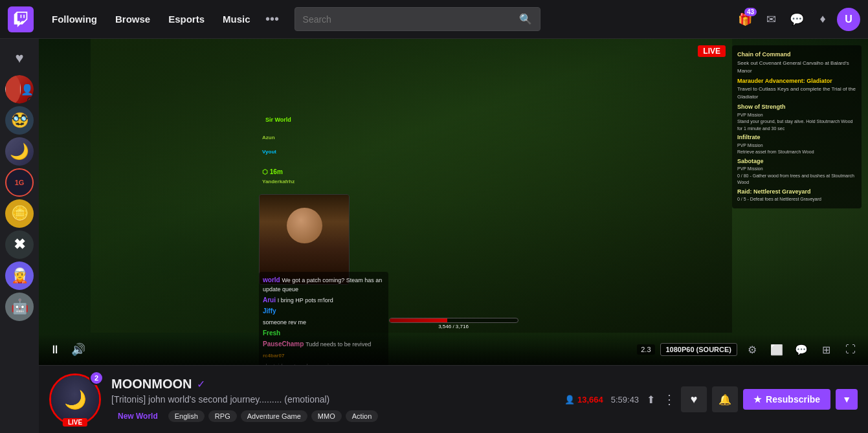 The height and width of the screenshot is (433, 868). What do you see at coordinates (333, 399) in the screenshot?
I see `stream-title: [Tritonis] john world's second journey..…` at bounding box center [333, 399].